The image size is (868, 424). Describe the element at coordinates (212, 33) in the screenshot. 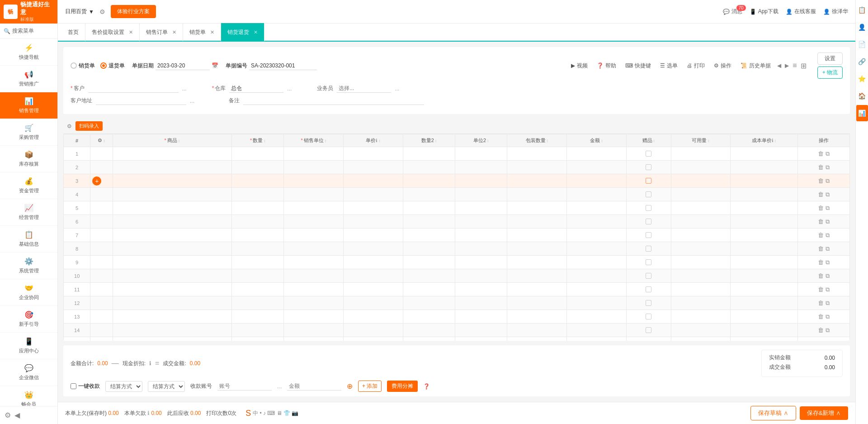

I see `tab-close-sale-delivery: ✕` at that location.